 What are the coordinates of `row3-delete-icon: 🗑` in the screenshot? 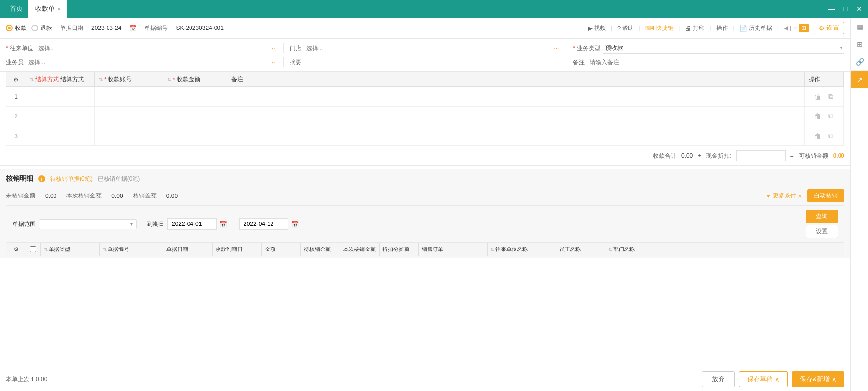 It's located at (818, 136).